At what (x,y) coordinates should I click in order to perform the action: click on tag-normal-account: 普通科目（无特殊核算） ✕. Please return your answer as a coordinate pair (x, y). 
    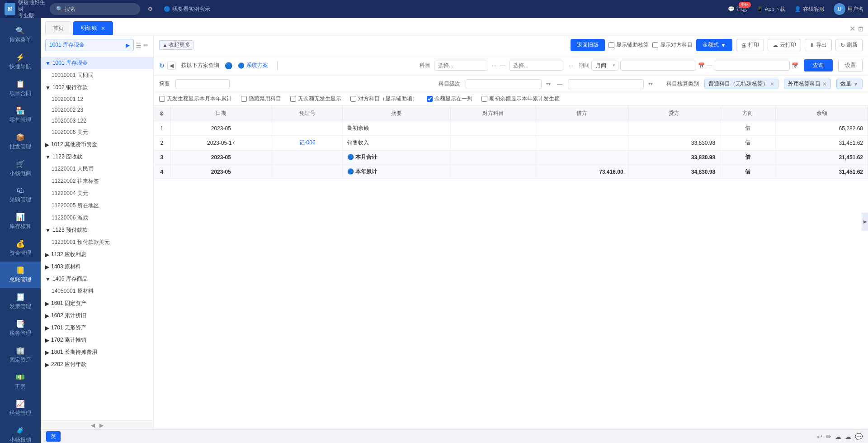
    Looking at the image, I should click on (741, 84).